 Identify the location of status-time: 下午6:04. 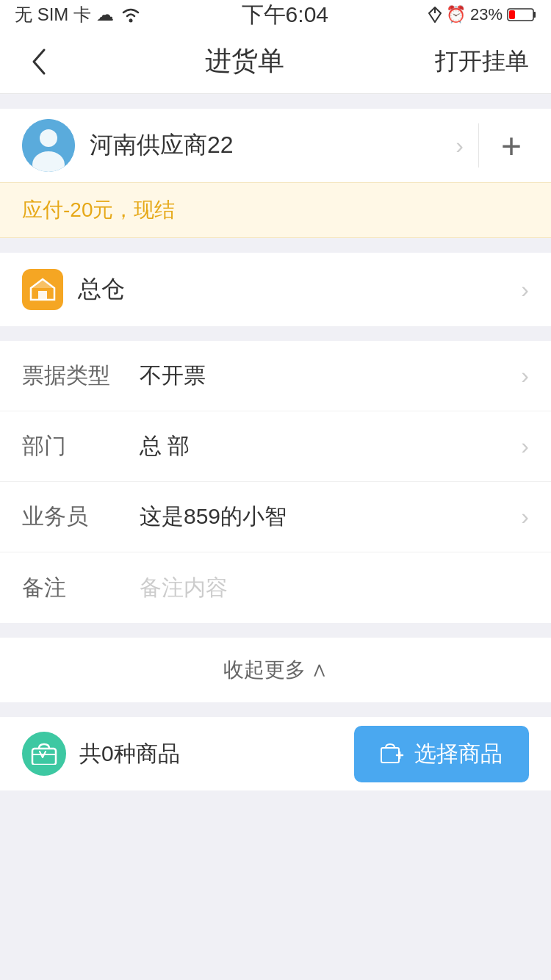
(285, 15).